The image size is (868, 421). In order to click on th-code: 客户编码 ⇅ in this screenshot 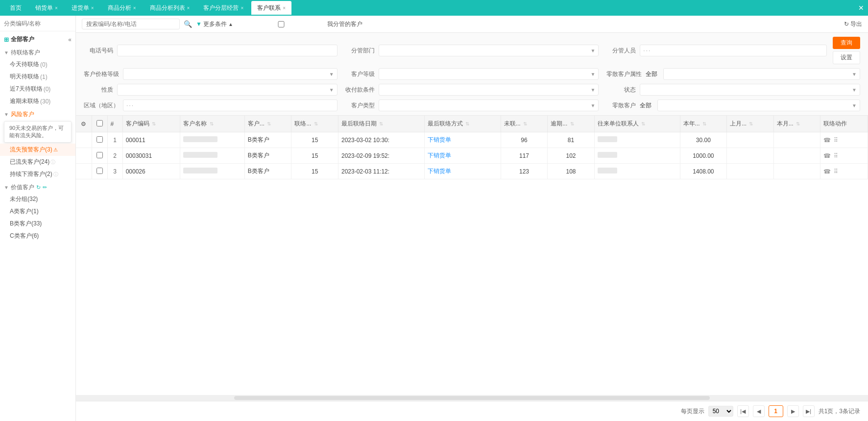, I will do `click(151, 124)`.